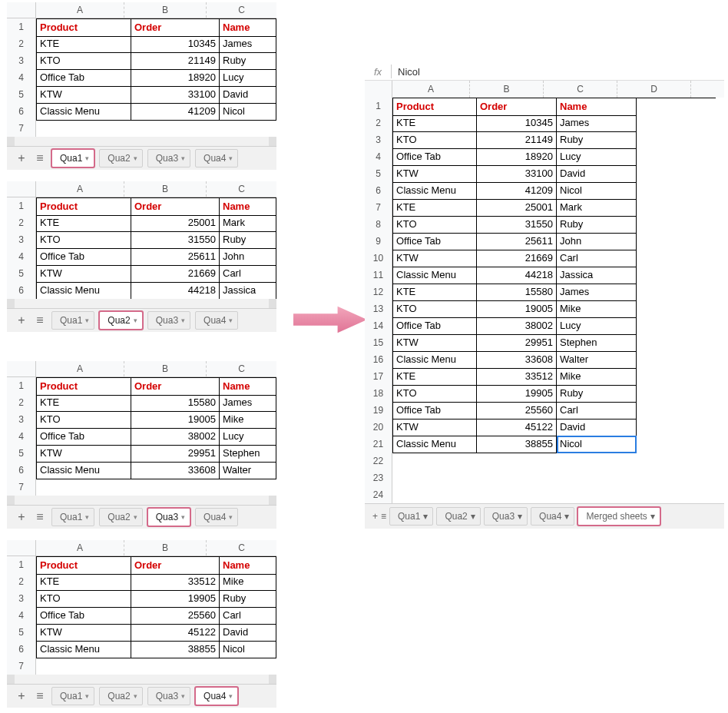 The width and height of the screenshot is (728, 713). Describe the element at coordinates (654, 89) in the screenshot. I see `col-D: D` at that location.